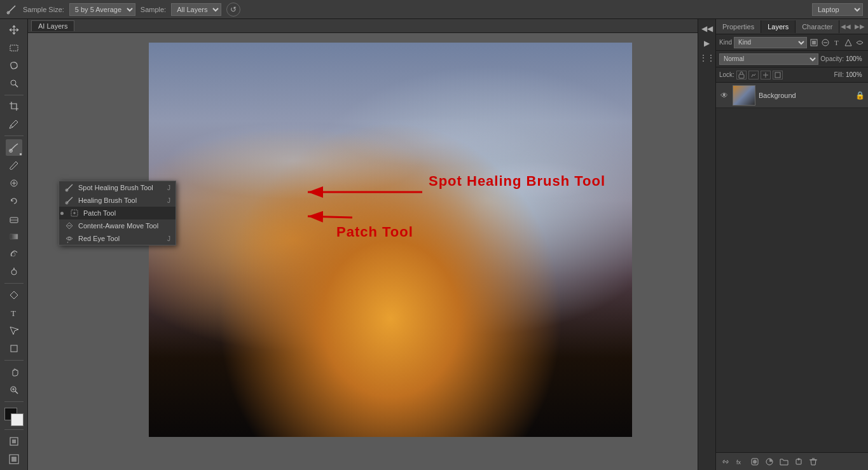 The image size is (868, 470). I want to click on gradient-tool, so click(14, 237).